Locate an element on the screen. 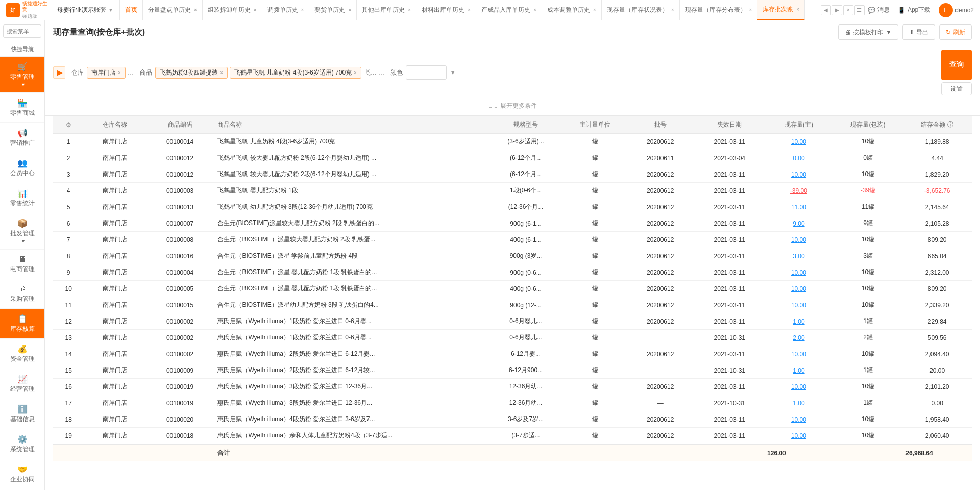 Image resolution: width=980 pixels, height=490 pixels. cell-qty-main: 3.00 is located at coordinates (799, 256).